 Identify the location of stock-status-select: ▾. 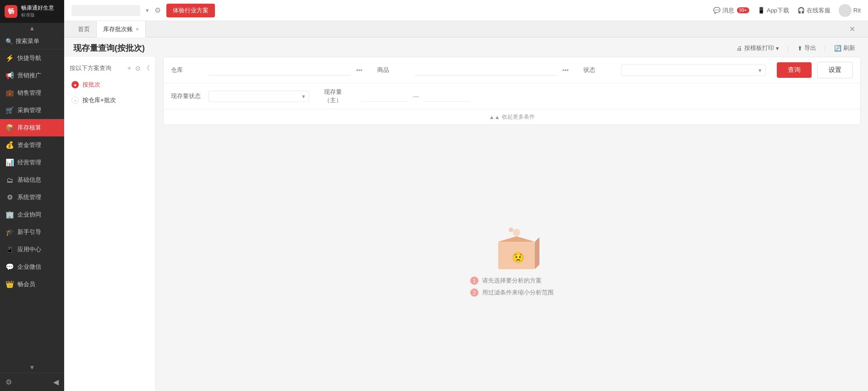
(259, 96).